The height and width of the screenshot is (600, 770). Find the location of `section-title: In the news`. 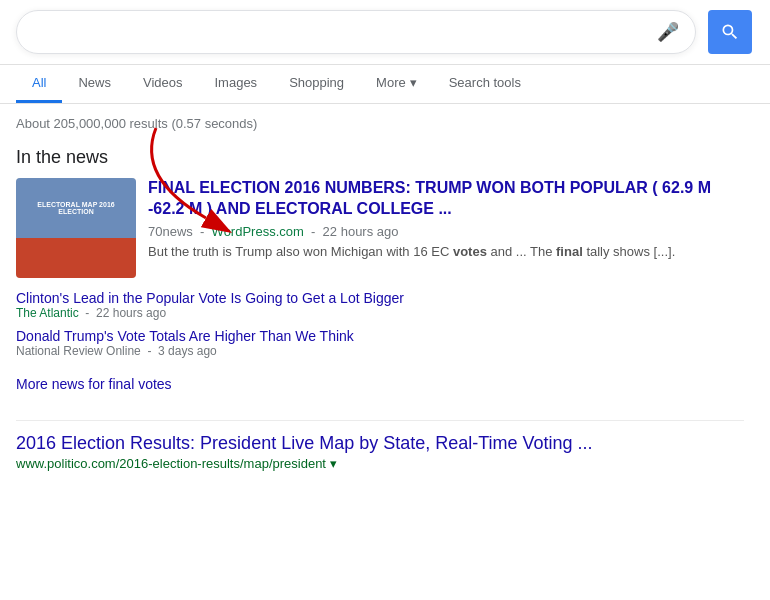

section-title: In the news is located at coordinates (380, 158).